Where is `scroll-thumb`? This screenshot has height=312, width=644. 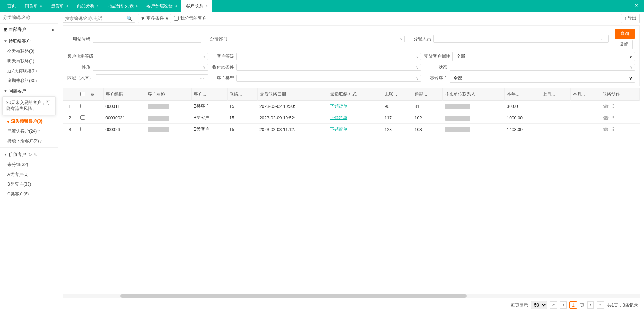
scroll-thumb is located at coordinates (294, 296).